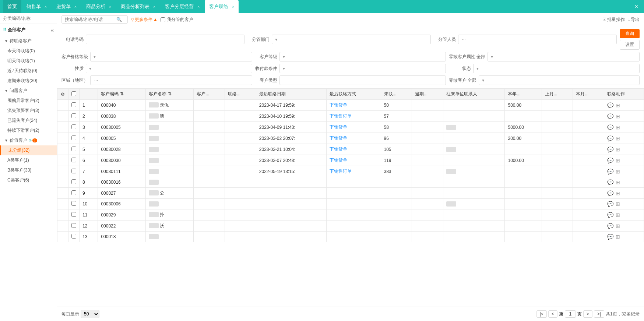  Describe the element at coordinates (599, 314) in the screenshot. I see `last-page-button: >|` at that location.